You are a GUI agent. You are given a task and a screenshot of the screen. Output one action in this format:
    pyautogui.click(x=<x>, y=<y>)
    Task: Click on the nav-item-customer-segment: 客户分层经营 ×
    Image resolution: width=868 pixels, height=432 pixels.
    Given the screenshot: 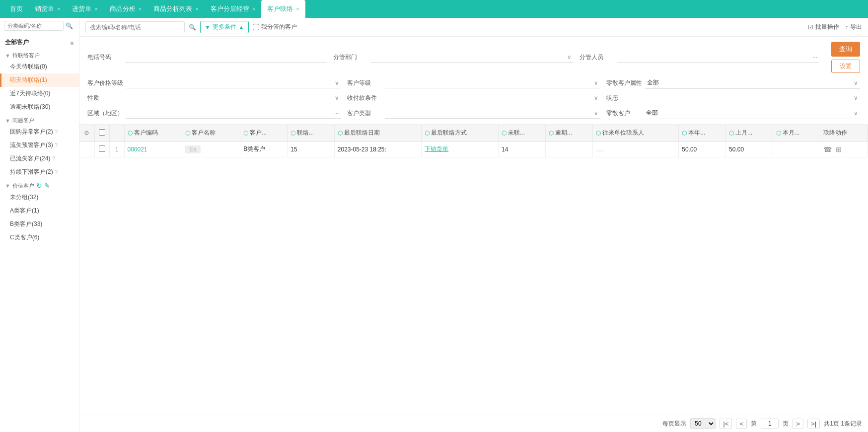 What is the action you would take?
    pyautogui.click(x=233, y=9)
    